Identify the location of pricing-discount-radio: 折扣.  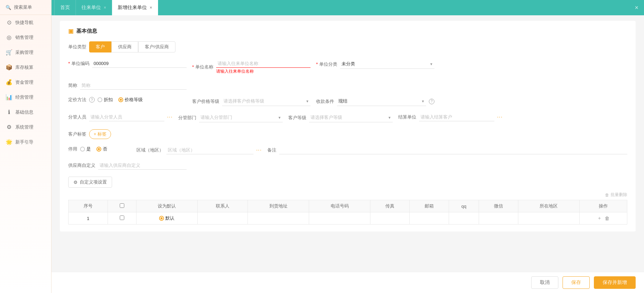
(105, 100).